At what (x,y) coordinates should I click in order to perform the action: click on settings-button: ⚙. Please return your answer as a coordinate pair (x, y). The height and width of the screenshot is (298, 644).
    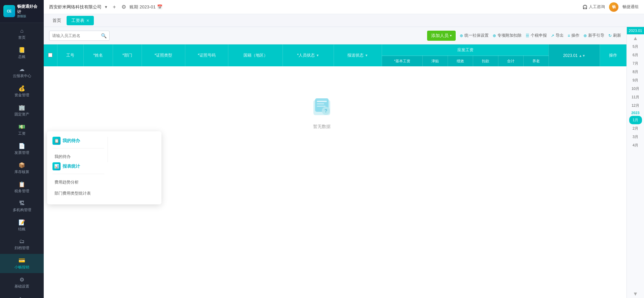
    Looking at the image, I should click on (124, 7).